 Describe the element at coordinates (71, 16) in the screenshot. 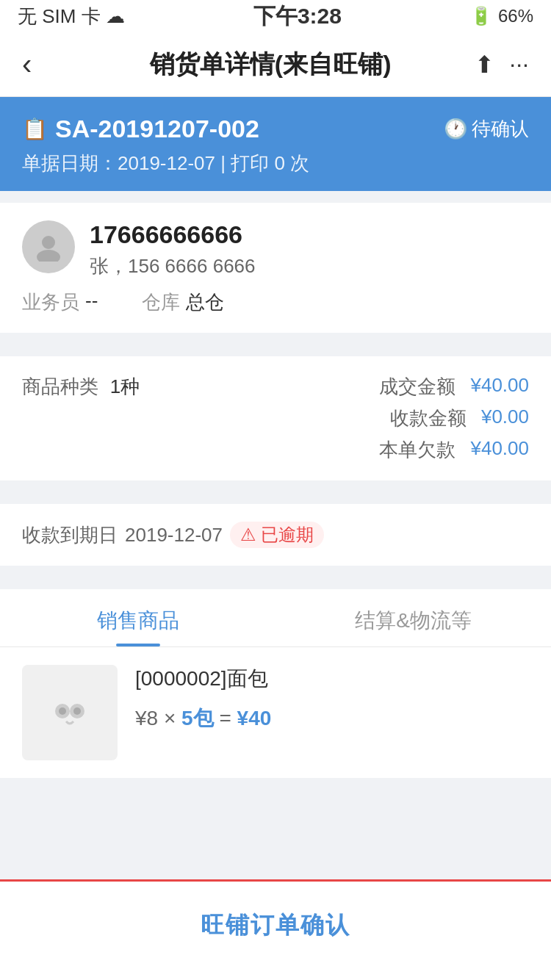

I see `no-sim-text: 无 SIM 卡 ☁` at that location.